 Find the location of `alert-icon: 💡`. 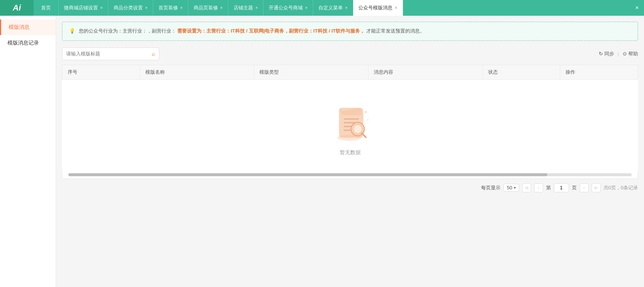

alert-icon: 💡 is located at coordinates (72, 31).